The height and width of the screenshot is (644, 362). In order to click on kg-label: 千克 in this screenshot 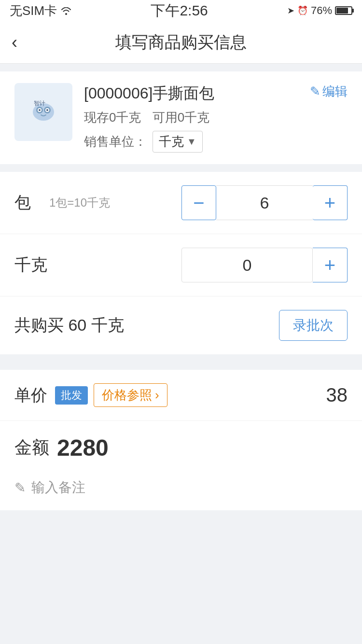, I will do `click(31, 265)`.